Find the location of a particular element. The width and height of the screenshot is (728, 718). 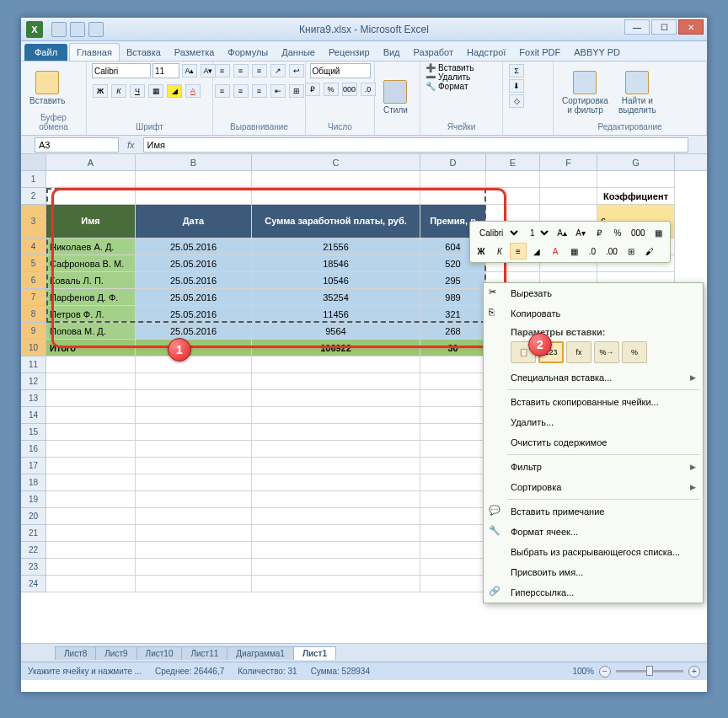

row-header: 20 is located at coordinates (34, 517).